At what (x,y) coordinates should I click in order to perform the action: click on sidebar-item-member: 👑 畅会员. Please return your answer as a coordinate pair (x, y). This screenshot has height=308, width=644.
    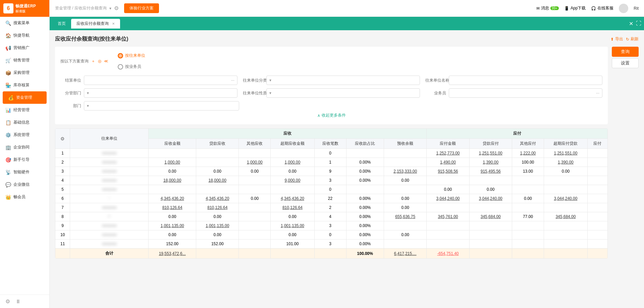
    Looking at the image, I should click on (25, 197).